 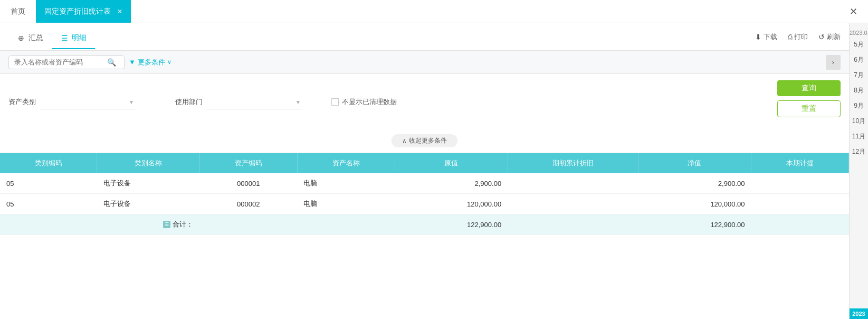 I want to click on download-btn: ⬇ 下载, so click(x=766, y=37).